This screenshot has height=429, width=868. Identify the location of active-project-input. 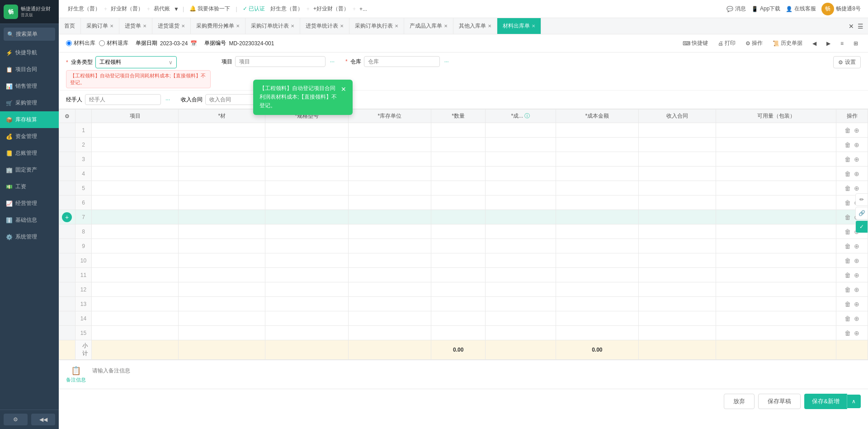
(135, 217).